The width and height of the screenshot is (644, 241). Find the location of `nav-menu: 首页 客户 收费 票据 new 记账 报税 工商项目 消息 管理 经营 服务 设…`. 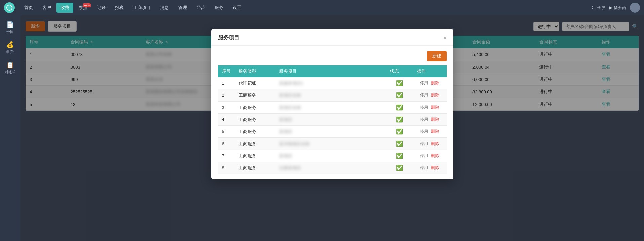

nav-menu: 首页 客户 收费 票据 new 记账 报税 工商项目 消息 管理 经营 服务 设… is located at coordinates (306, 8).